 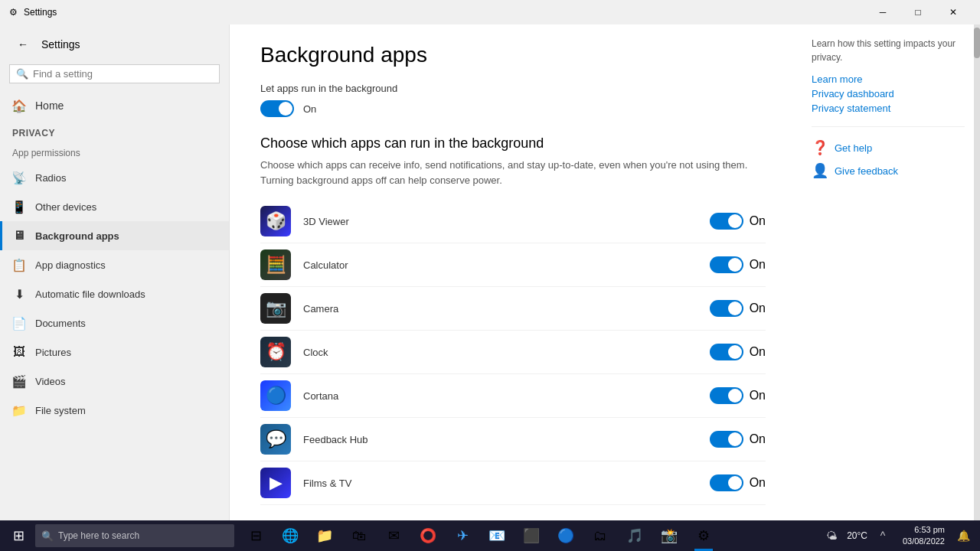 What do you see at coordinates (727, 483) in the screenshot?
I see `app-toggle-films-tv` at bounding box center [727, 483].